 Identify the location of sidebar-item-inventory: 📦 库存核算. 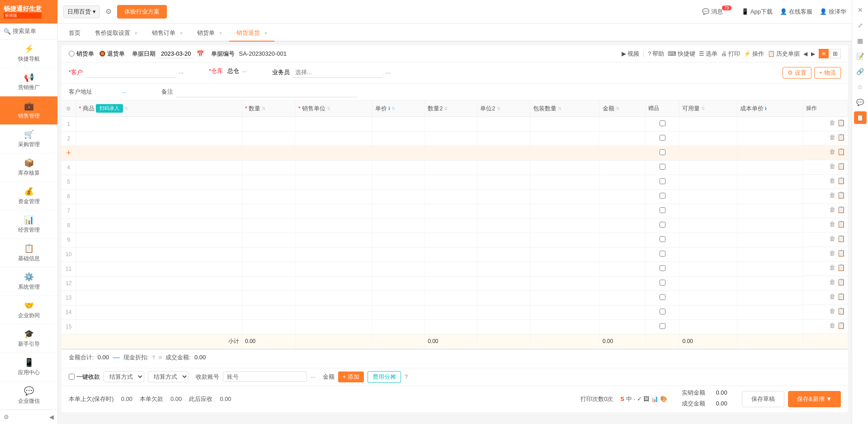
(29, 167).